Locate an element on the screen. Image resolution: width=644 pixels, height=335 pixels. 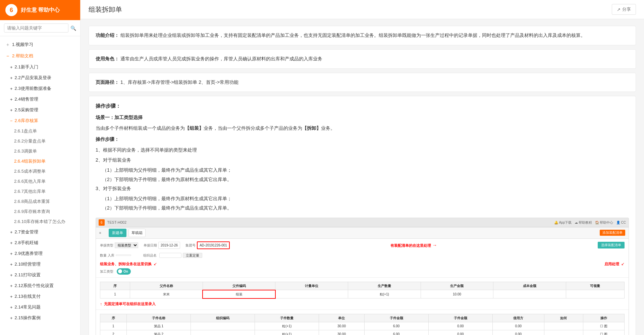
step2-sub2: （2）下部明细为子件明细，最终作为原材料生成其它出库单。 is located at coordinates (366, 180).